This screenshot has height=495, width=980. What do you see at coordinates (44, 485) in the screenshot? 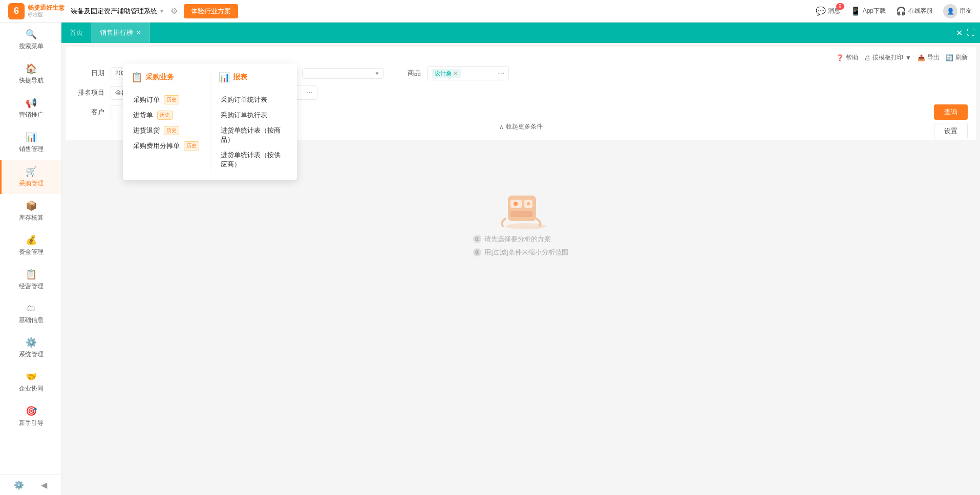
I see `sidebar-collapse-btn: ◀` at bounding box center [44, 485].